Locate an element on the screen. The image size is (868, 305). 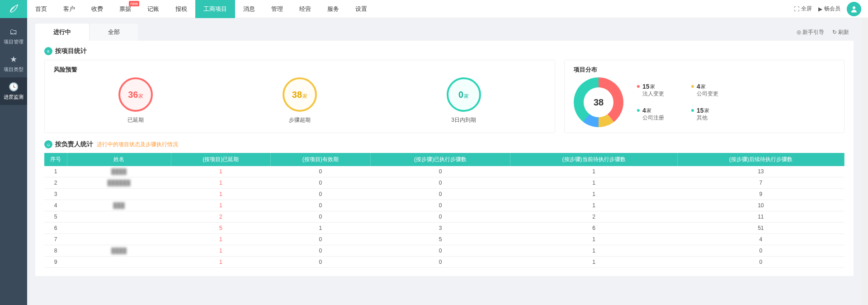
sidebar-item-1: ★项目类型 is located at coordinates (14, 63).